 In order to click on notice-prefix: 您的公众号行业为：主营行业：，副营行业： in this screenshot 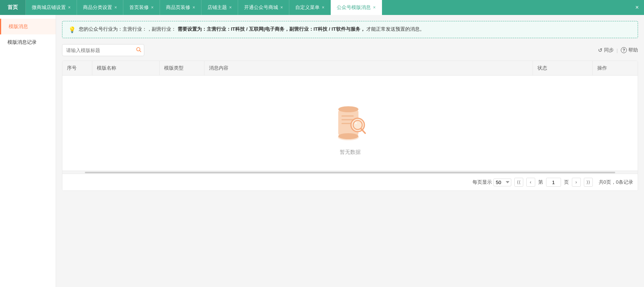, I will do `click(127, 29)`.